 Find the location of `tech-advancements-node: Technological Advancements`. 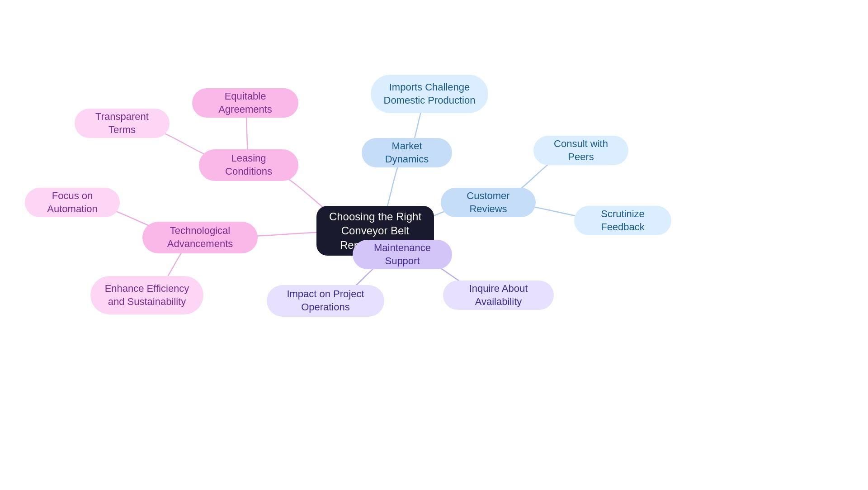

tech-advancements-node: Technological Advancements is located at coordinates (200, 238).